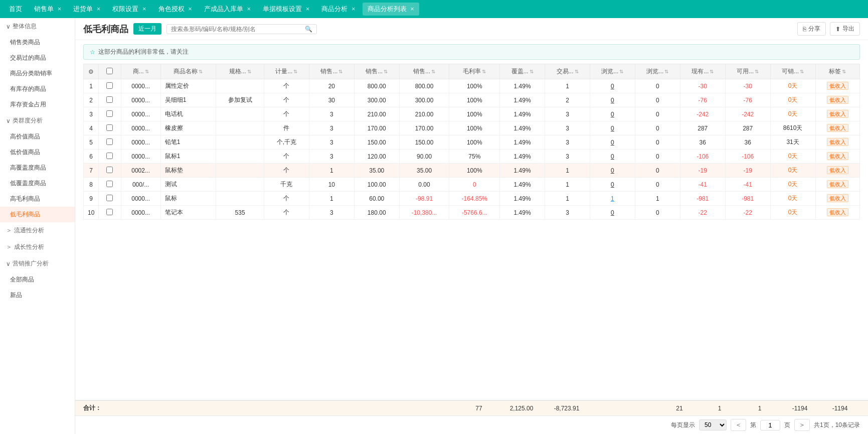  I want to click on nav-sales-order: 销售单 ×, so click(48, 9).